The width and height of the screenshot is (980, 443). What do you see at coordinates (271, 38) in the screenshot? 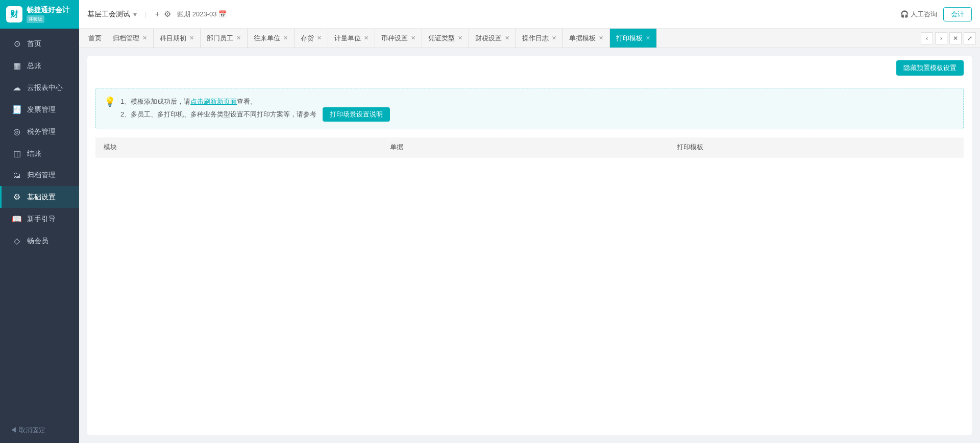
I see `tab-contacts: 往来单位 ✕` at bounding box center [271, 38].